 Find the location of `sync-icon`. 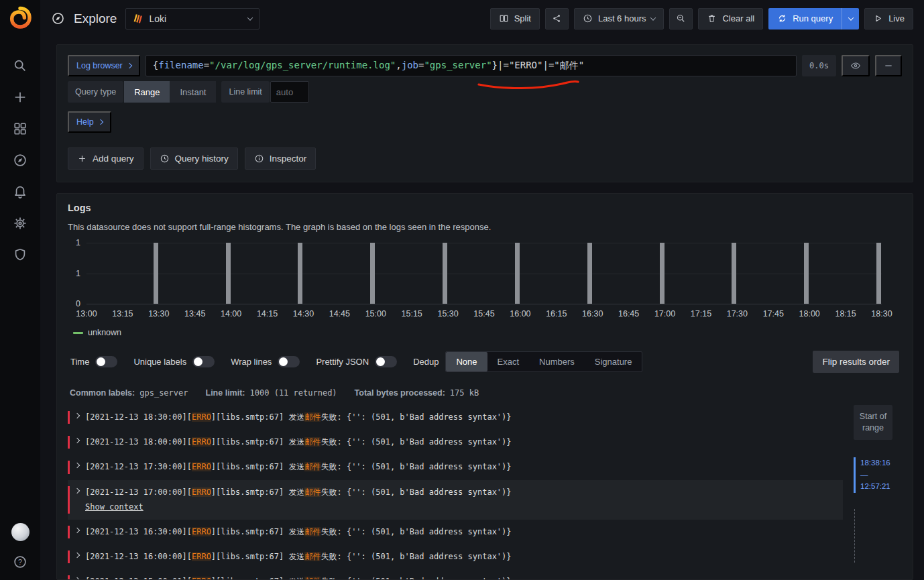

sync-icon is located at coordinates (782, 19).